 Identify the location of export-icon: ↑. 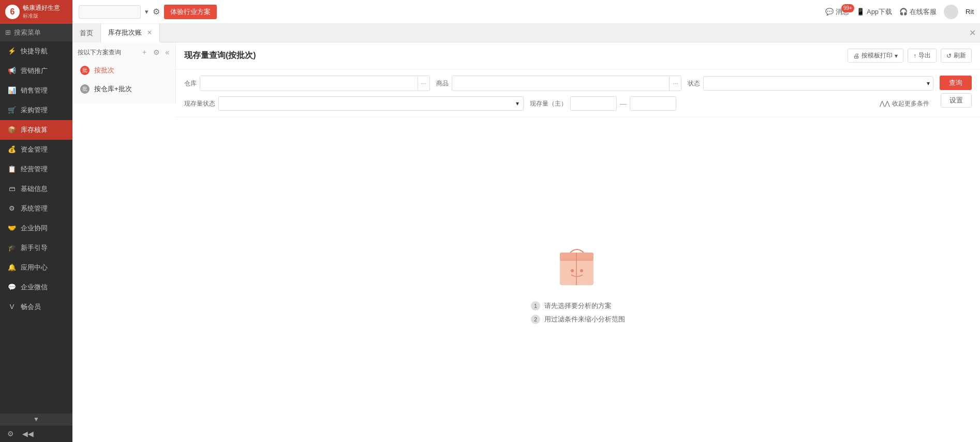
(915, 56).